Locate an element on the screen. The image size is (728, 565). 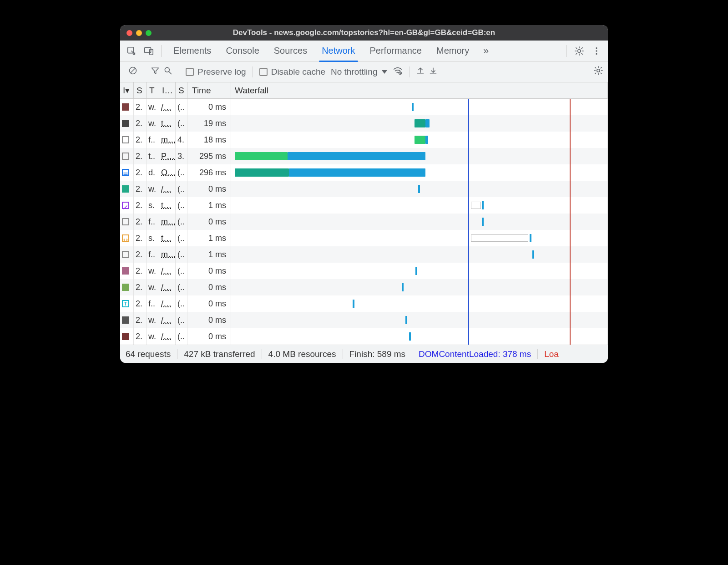
col-status-header: S is located at coordinates (140, 90).